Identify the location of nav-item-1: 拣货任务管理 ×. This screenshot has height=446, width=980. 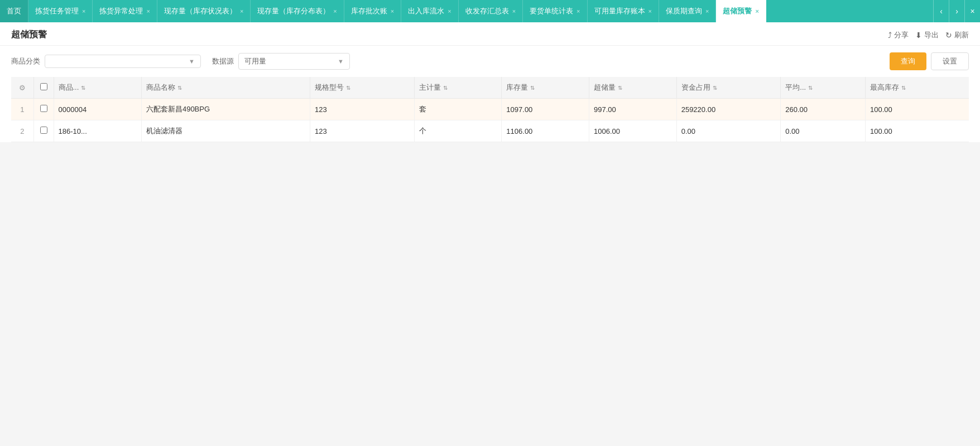
(60, 11).